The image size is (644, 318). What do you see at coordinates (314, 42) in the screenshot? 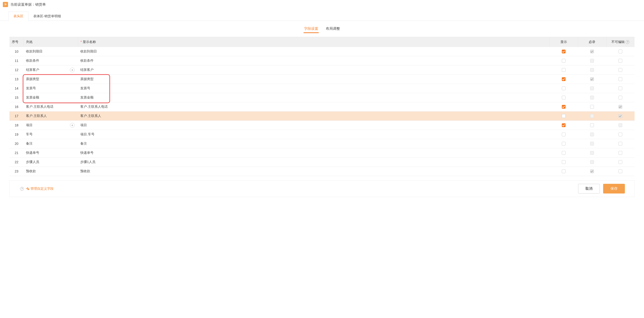
I see `col-disp-header: *显示名称` at bounding box center [314, 42].